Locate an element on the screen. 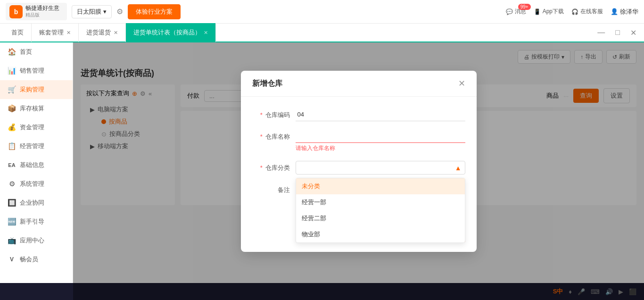 This screenshot has height=300, width=644. logo-text-wrap: 畅捷通好生意 精品版 is located at coordinates (42, 12).